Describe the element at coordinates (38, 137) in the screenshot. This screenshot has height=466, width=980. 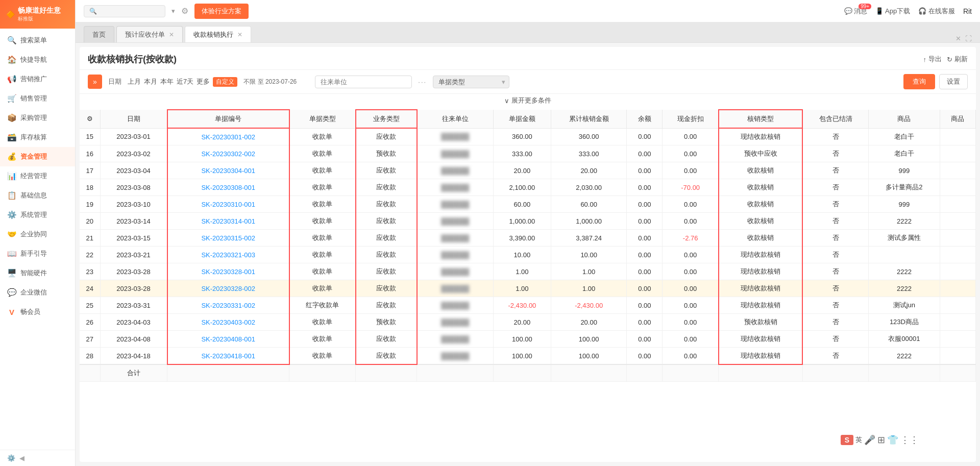
I see `sidebar-item-inventory: 🗃️ 库存核算` at that location.